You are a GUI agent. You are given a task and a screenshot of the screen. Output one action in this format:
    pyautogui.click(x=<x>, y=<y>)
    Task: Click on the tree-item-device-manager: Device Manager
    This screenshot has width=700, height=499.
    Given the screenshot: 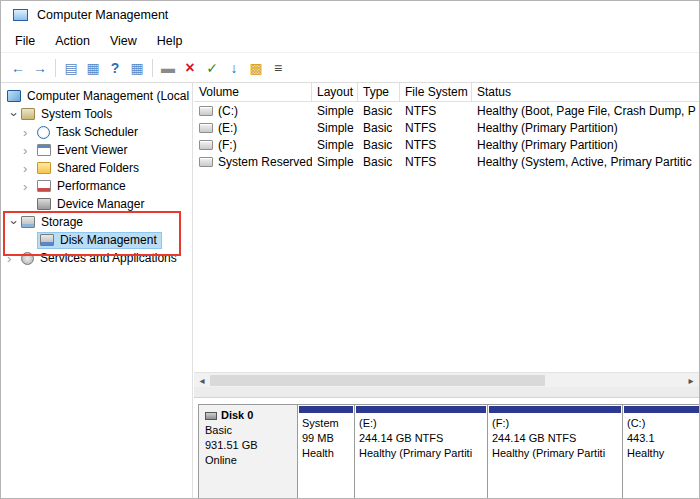 What is the action you would take?
    pyautogui.click(x=96, y=204)
    